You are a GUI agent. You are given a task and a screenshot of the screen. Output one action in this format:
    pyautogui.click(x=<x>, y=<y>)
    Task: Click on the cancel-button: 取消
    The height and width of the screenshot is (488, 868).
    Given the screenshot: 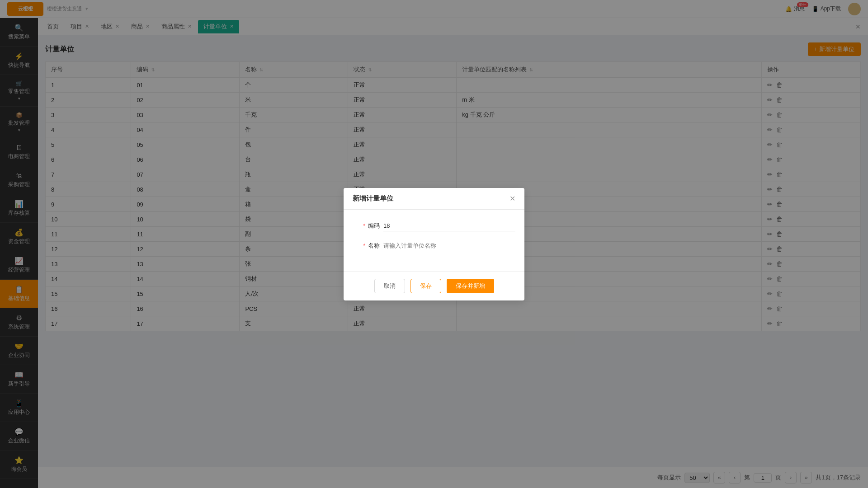 What is the action you would take?
    pyautogui.click(x=390, y=286)
    